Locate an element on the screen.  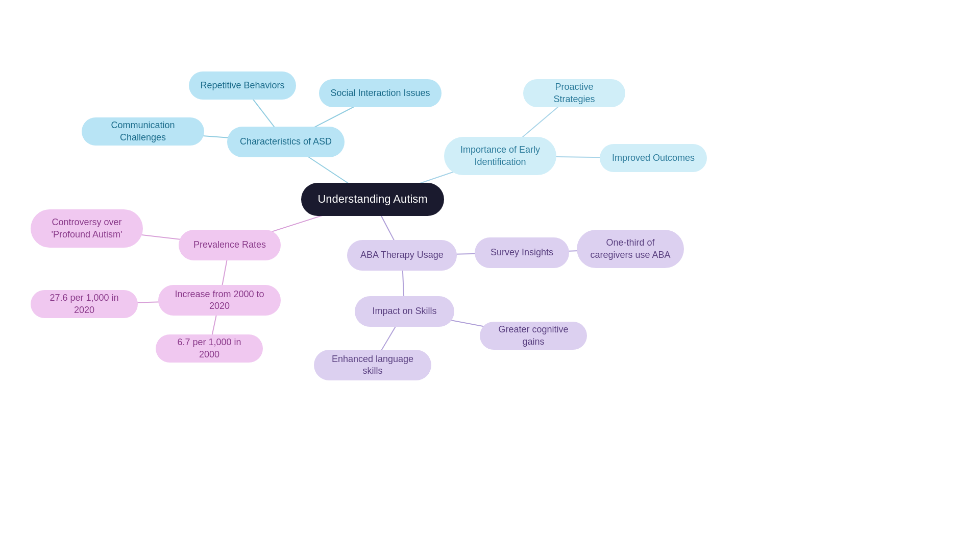
increase-label: Increase from 2000 to 2020 is located at coordinates (219, 300).